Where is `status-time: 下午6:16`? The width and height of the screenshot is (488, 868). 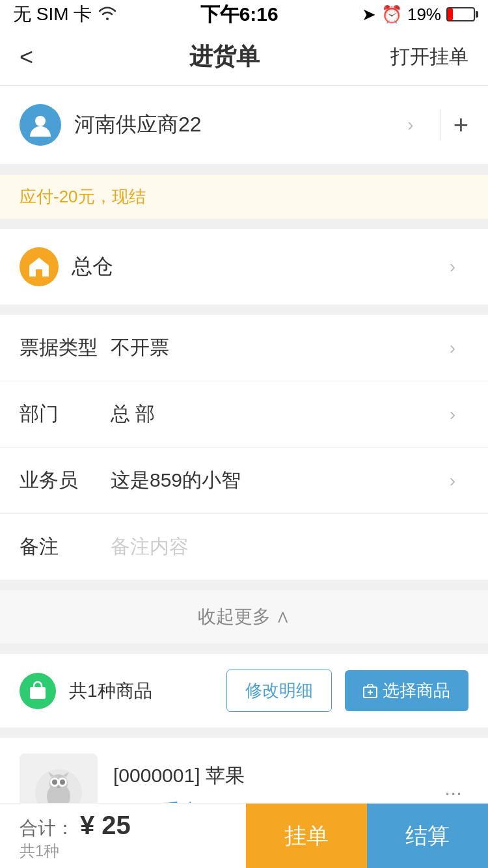 status-time: 下午6:16 is located at coordinates (239, 14).